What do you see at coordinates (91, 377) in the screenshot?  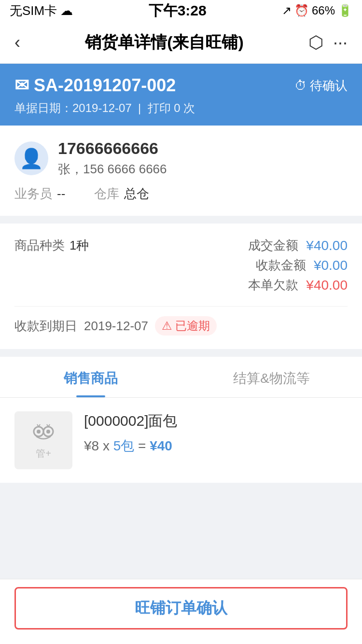 I see `tab-products: 销售商品` at bounding box center [91, 377].